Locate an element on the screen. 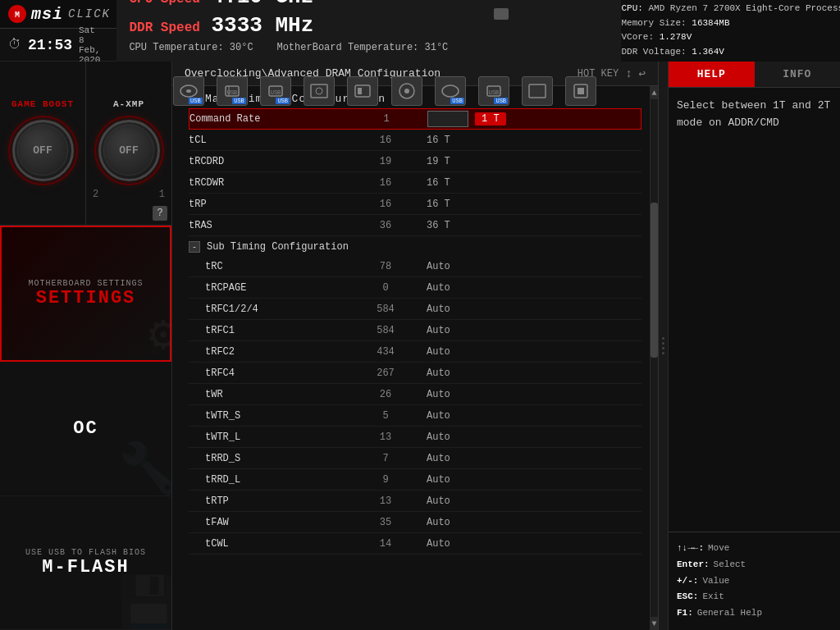 The width and height of the screenshot is (840, 630). sub-timing-row-1: tRCPAGE0Auto is located at coordinates (415, 288).